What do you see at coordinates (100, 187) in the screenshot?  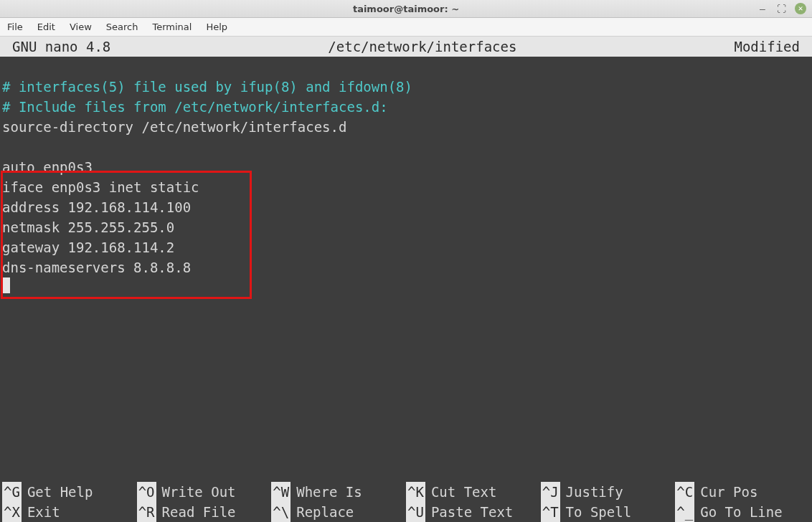 I see `config-line: iface enp0s3 inet static` at bounding box center [100, 187].